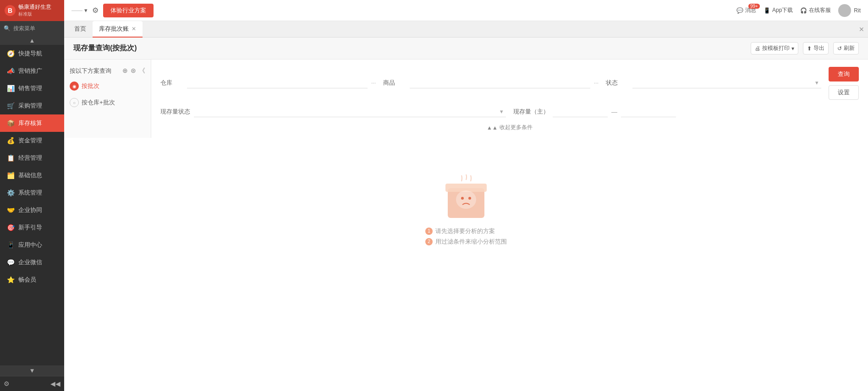 Image resolution: width=868 pixels, height=391 pixels. I want to click on warehouse-more-icon: ···, so click(374, 83).